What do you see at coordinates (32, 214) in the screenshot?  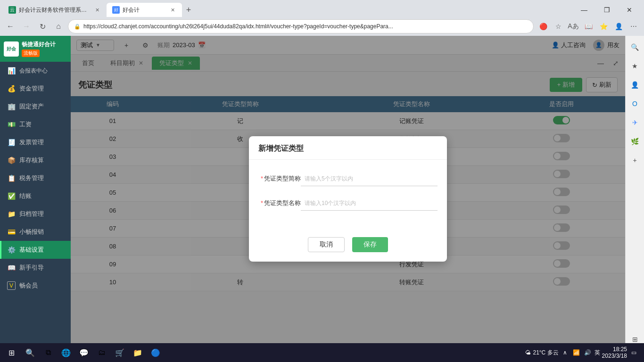 I see `sidebar-item-label-guidang: 归档管理` at bounding box center [32, 214].